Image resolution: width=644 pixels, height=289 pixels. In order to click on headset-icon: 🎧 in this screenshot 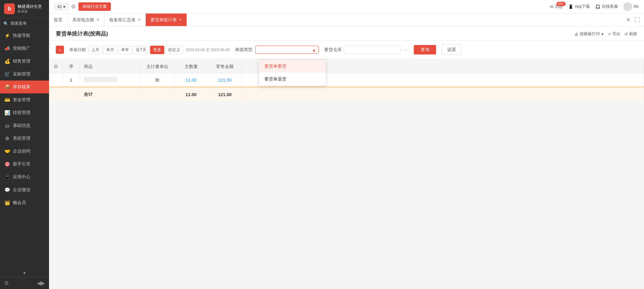, I will do `click(598, 7)`.